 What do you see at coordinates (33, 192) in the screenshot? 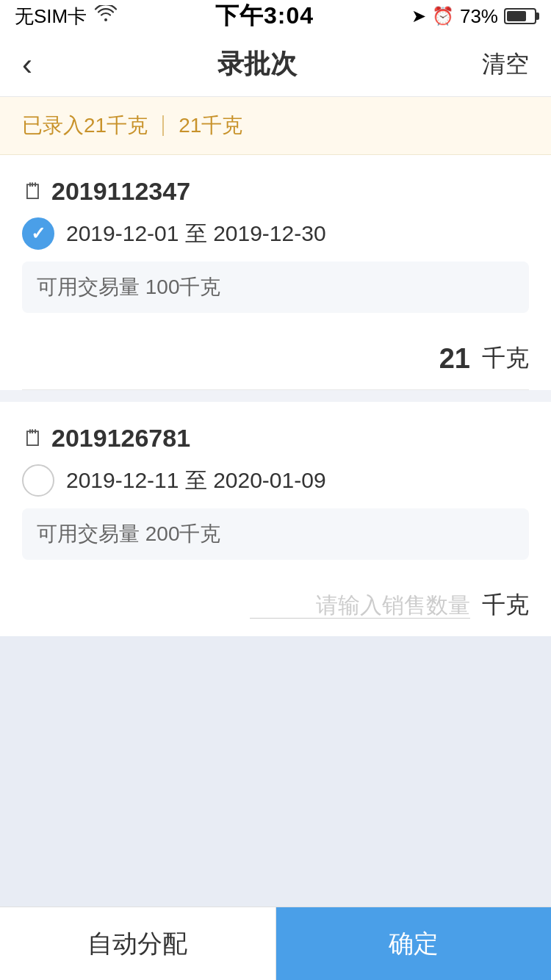
I see `batch-1-icon: 🗒` at bounding box center [33, 192].